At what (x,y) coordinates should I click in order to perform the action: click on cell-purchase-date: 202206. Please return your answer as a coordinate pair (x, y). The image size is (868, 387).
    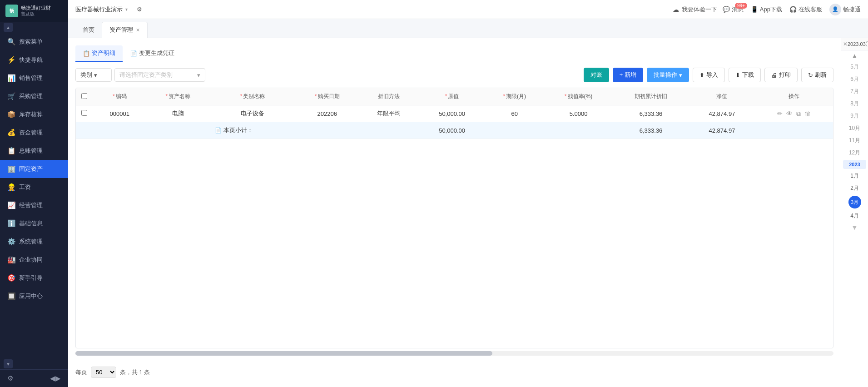
    Looking at the image, I should click on (327, 114).